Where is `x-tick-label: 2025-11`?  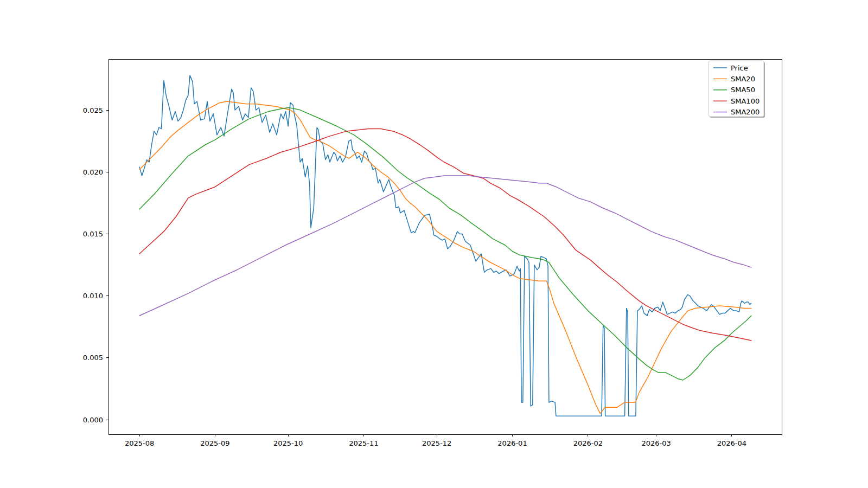
x-tick-label: 2025-11 is located at coordinates (363, 444).